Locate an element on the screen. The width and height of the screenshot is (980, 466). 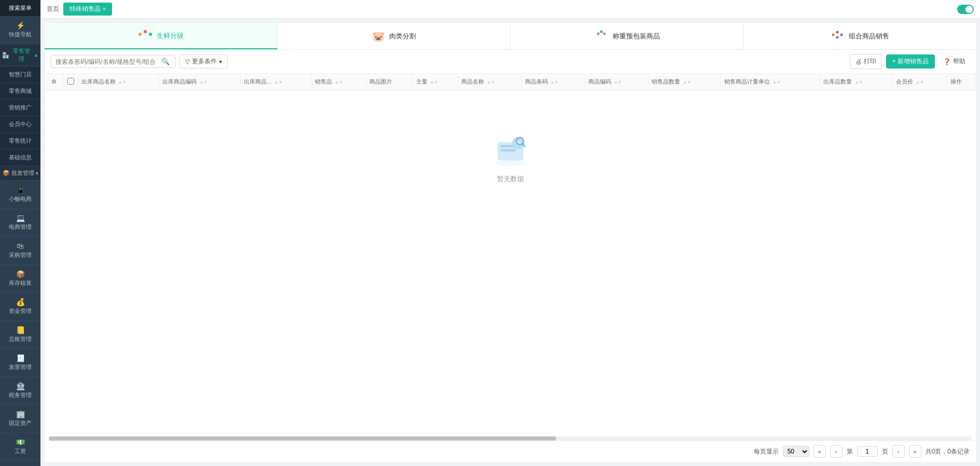
wage-icon: 💵 is located at coordinates (21, 442).